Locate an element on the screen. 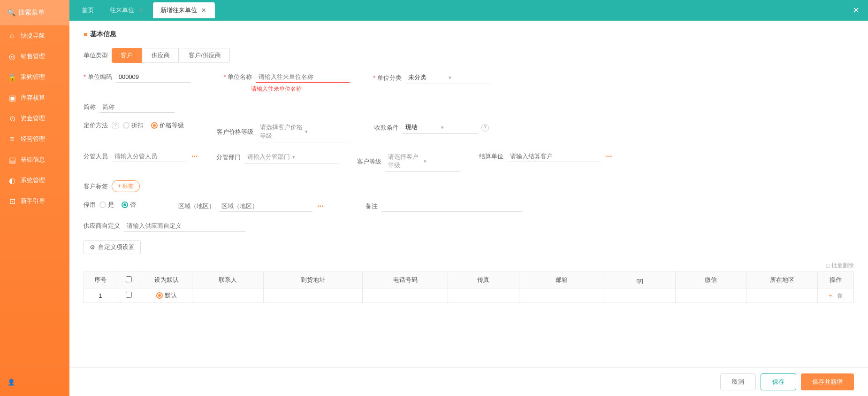  disabled-field: 停用 是 否 is located at coordinates (110, 205).